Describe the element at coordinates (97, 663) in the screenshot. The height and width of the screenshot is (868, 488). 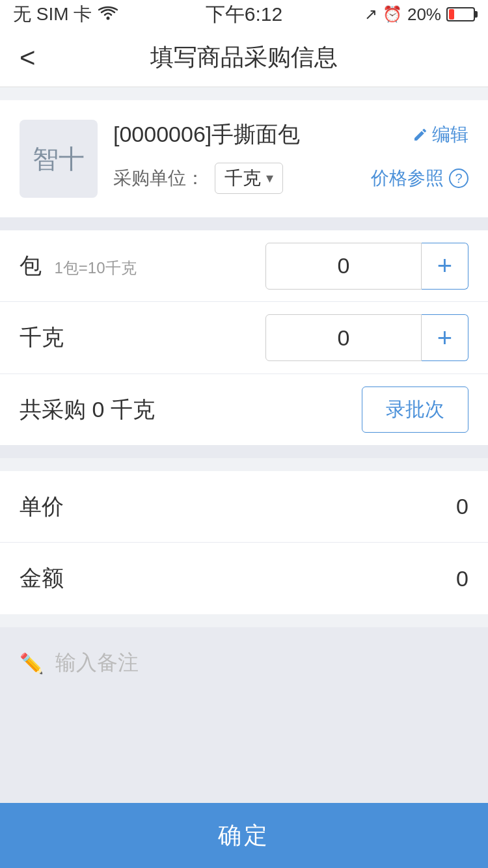
I see `note-placeholder: 输入备注` at that location.